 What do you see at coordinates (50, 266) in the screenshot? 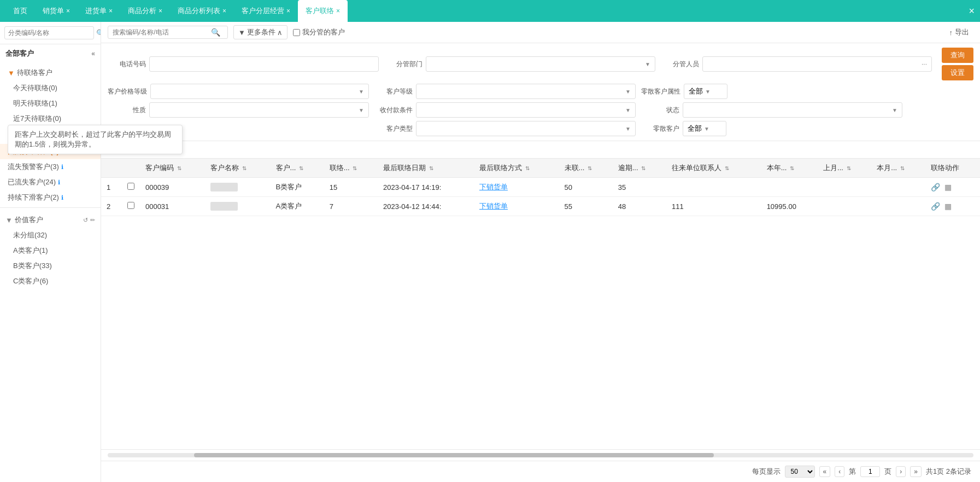
I see `sidebar-item-class-b: B类客户(33)` at bounding box center [50, 266].